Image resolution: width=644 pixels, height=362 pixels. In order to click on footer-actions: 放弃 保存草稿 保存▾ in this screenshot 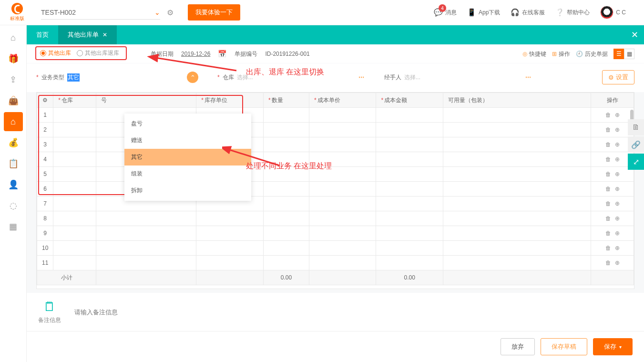, I will do `click(336, 346)`.